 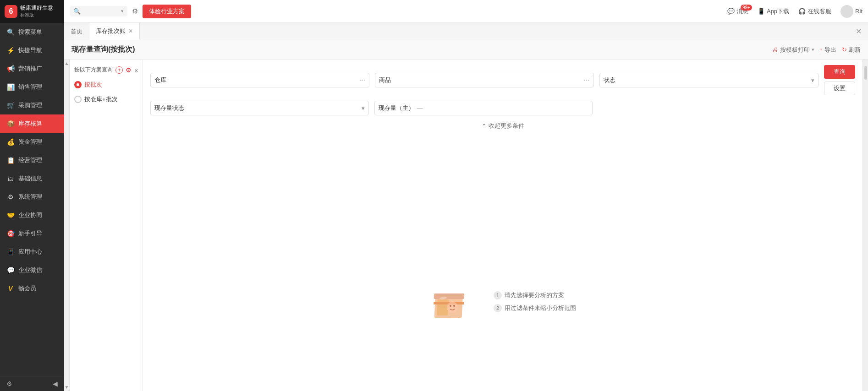 What do you see at coordinates (815, 11) in the screenshot?
I see `online-service-button: 🎧 在线客服` at bounding box center [815, 11].